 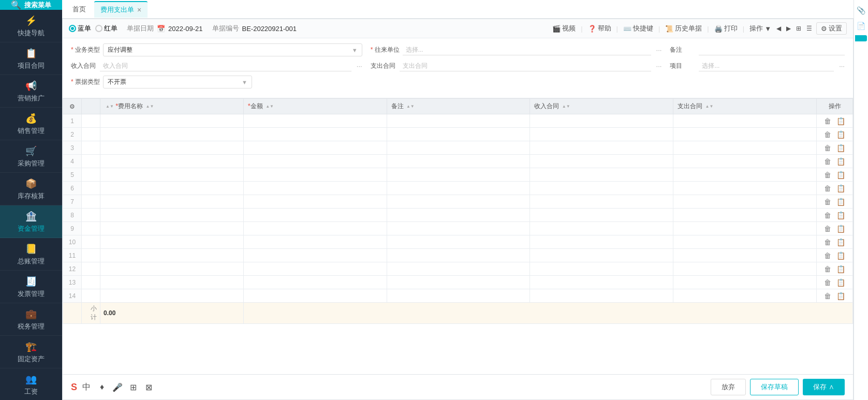 What do you see at coordinates (841, 256) in the screenshot?
I see `copy-btn-11: 📋` at bounding box center [841, 256].